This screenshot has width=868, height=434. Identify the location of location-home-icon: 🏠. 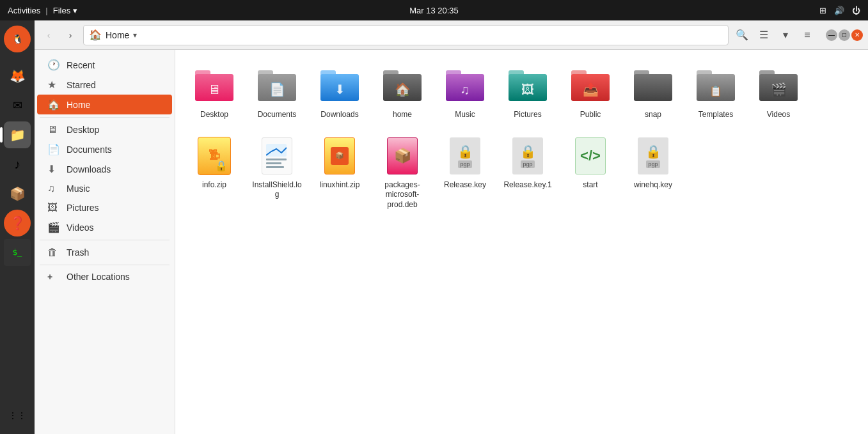
(95, 35).